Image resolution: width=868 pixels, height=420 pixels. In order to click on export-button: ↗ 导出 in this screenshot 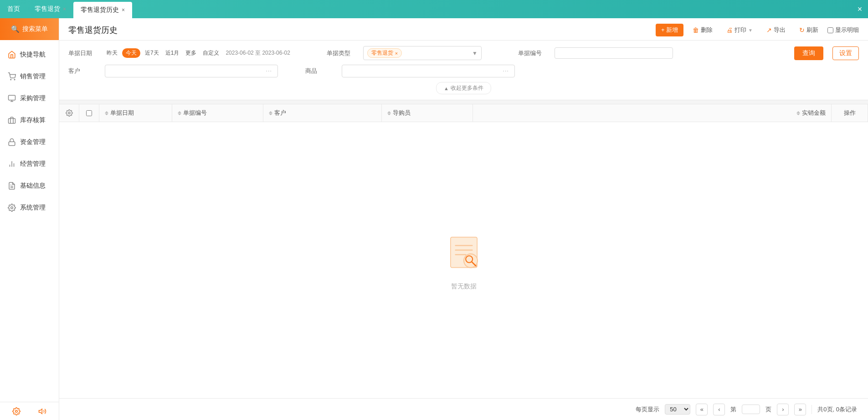, I will do `click(776, 30)`.